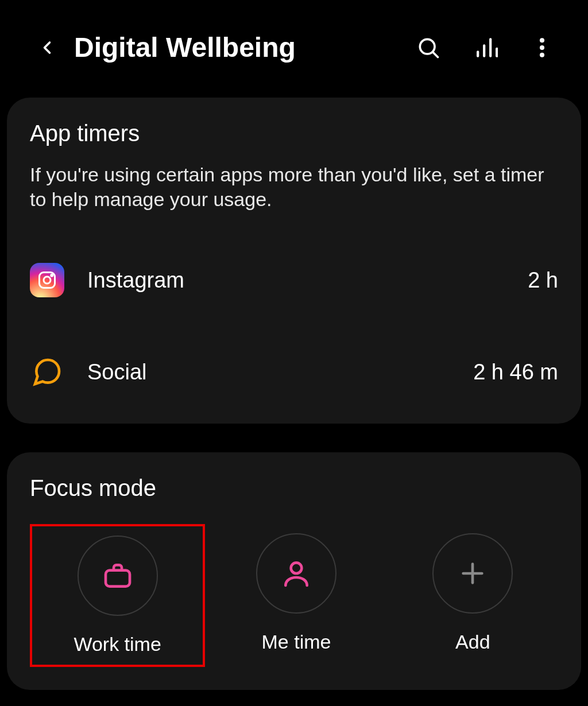 The image size is (588, 706). What do you see at coordinates (269, 372) in the screenshot?
I see `app-name-label: Social` at bounding box center [269, 372].